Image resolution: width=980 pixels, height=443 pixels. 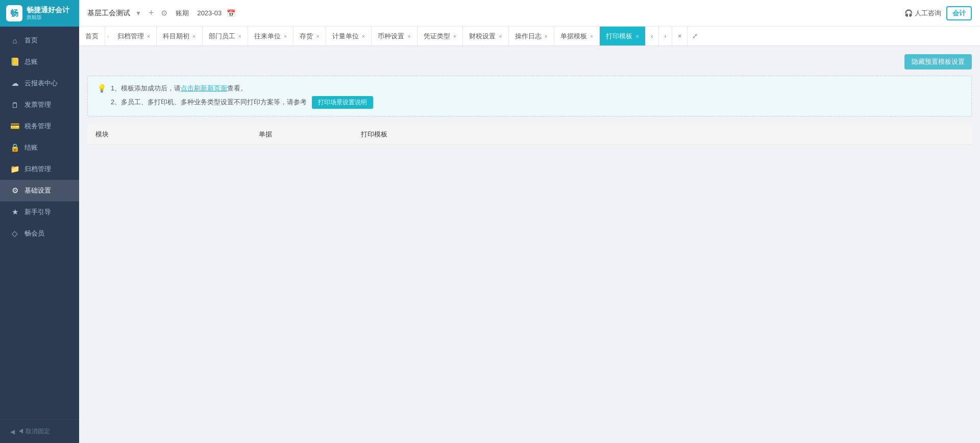 What do you see at coordinates (15, 212) in the screenshot?
I see `guide-icon: ★` at bounding box center [15, 212].